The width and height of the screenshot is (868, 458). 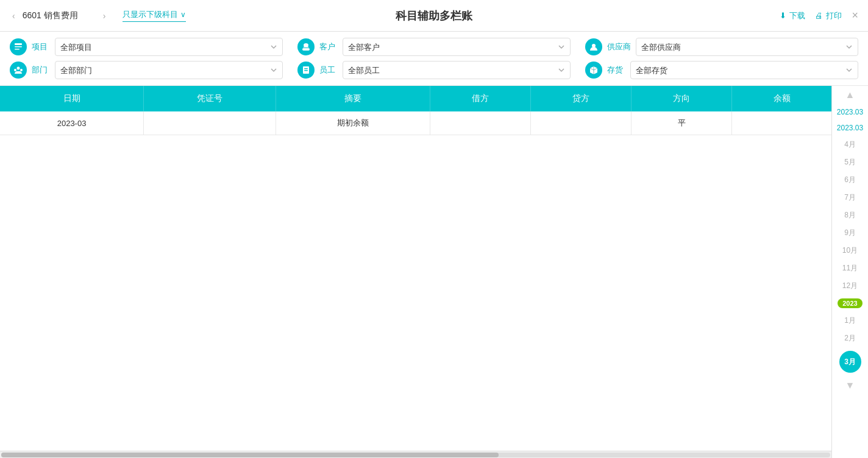 What do you see at coordinates (792, 16) in the screenshot?
I see `download-button: ⬇ 下载` at bounding box center [792, 16].